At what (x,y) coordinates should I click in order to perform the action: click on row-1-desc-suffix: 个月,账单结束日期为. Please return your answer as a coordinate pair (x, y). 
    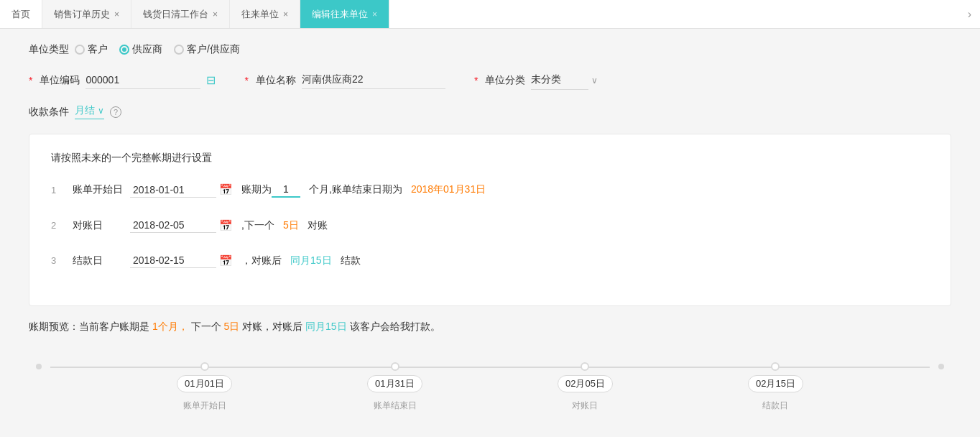
    Looking at the image, I should click on (356, 190).